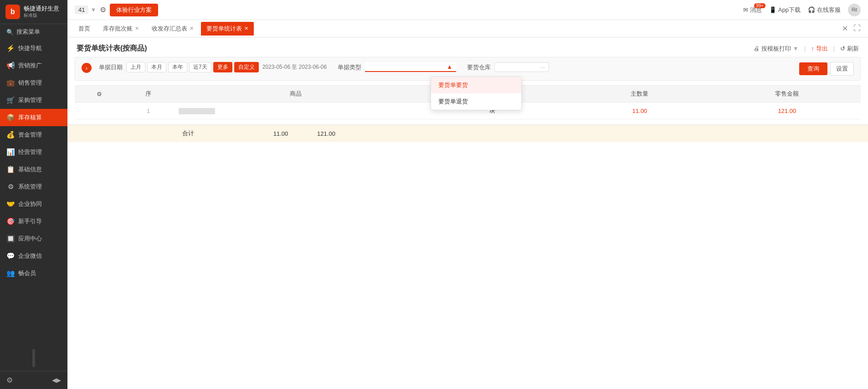  What do you see at coordinates (34, 273) in the screenshot?
I see `sidebar-item-member: 👥 畅会员` at bounding box center [34, 273].